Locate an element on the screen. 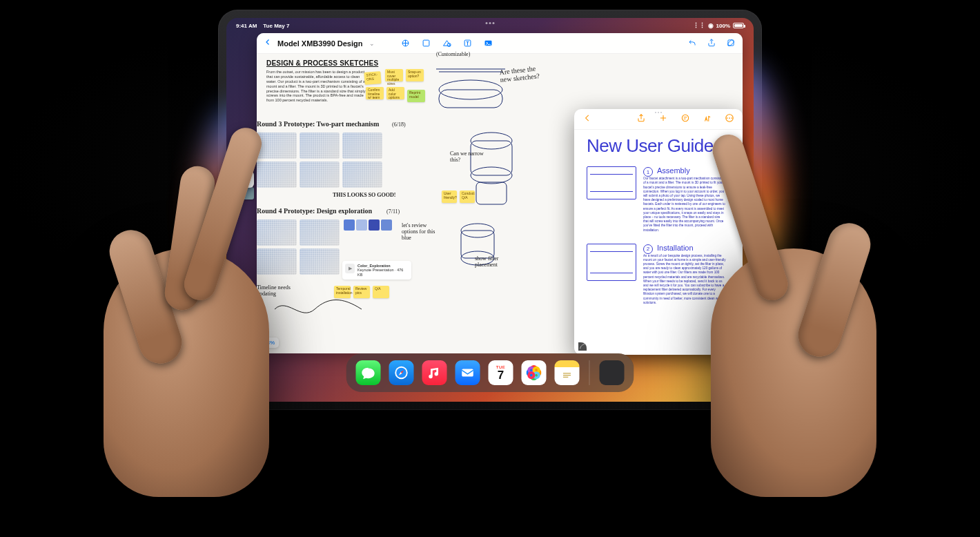 The image size is (980, 537). dock: TUE 7 is located at coordinates (490, 373).